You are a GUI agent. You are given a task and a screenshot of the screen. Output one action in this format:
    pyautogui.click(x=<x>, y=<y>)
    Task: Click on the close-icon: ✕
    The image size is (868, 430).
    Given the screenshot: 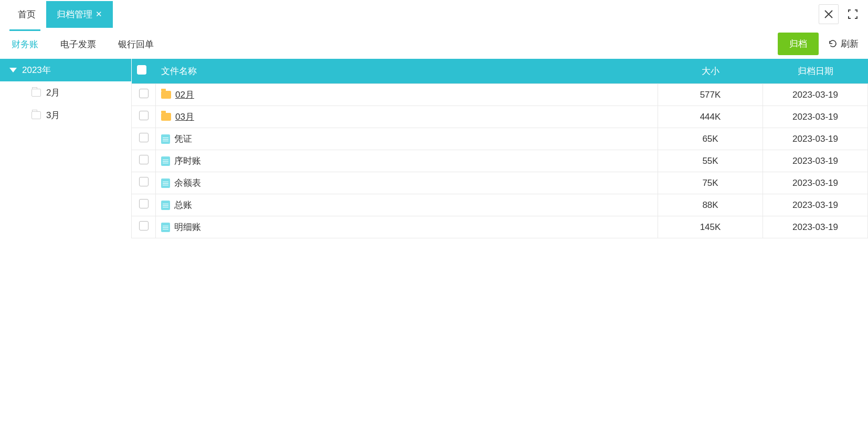 What is the action you would take?
    pyautogui.click(x=99, y=14)
    